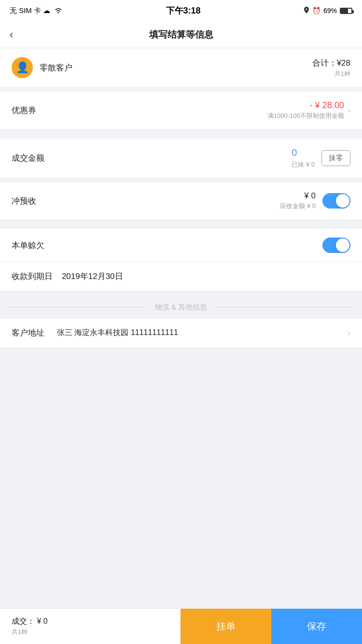 The width and height of the screenshot is (362, 644). What do you see at coordinates (328, 11) in the screenshot?
I see `status-right: ⏰ 69%` at bounding box center [328, 11].